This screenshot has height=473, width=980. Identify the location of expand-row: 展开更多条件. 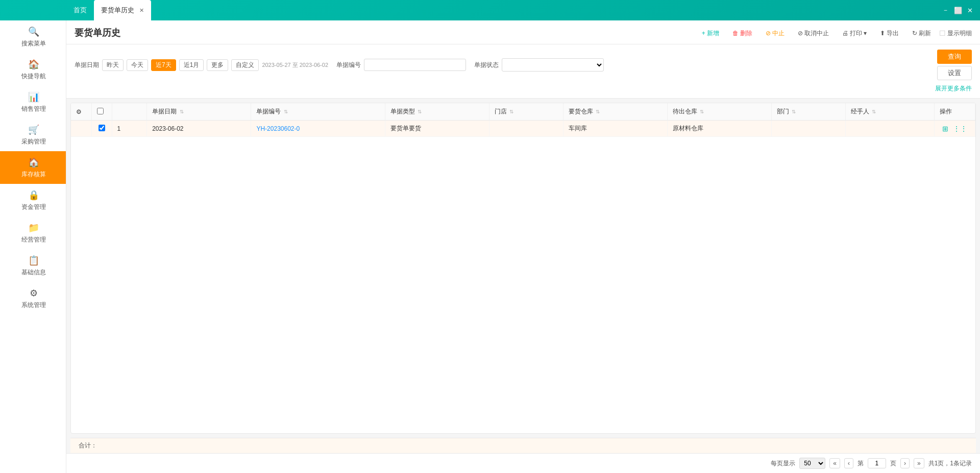
(523, 89).